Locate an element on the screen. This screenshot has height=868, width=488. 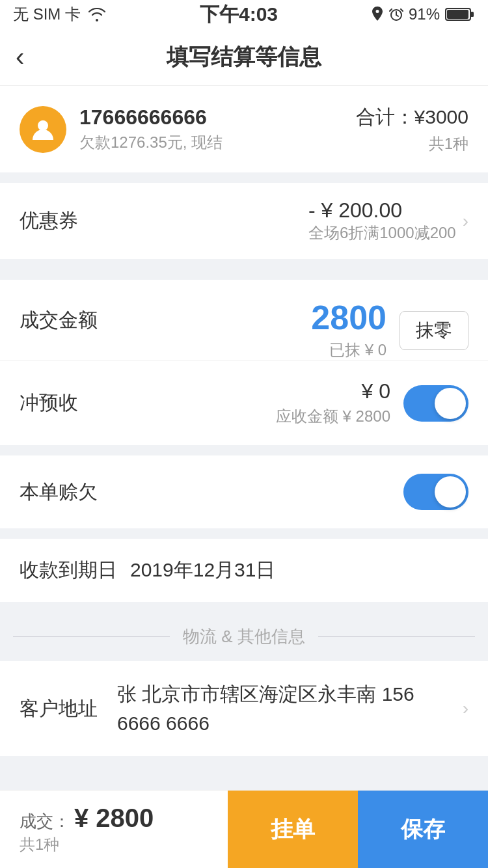
user-count: 共1种 is located at coordinates (413, 144).